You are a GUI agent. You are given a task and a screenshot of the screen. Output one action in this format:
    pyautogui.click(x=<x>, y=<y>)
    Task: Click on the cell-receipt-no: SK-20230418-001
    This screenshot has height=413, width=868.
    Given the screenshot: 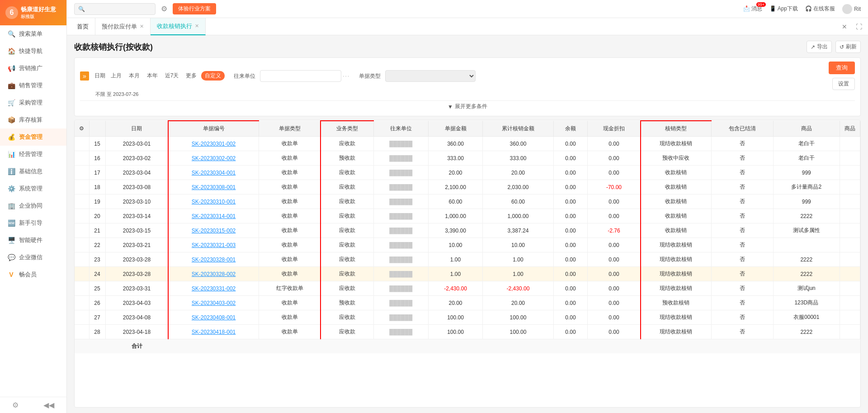 What is the action you would take?
    pyautogui.click(x=213, y=332)
    